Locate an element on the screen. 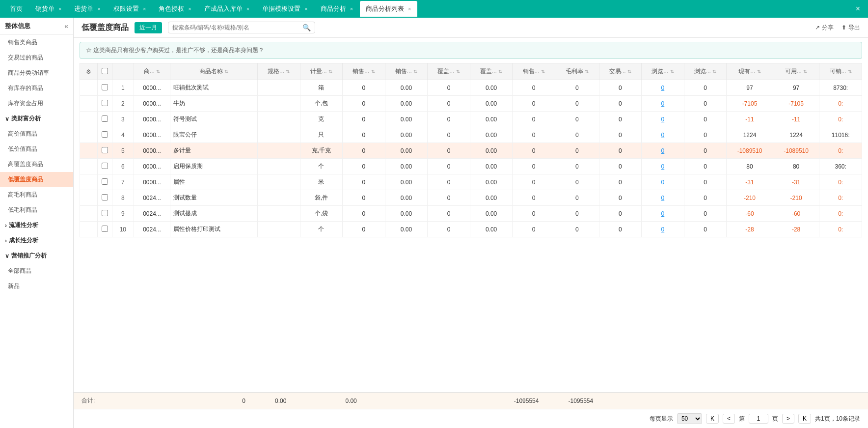  sidebar-section-marketing: ∨ 营销推广分析 is located at coordinates (36, 256).